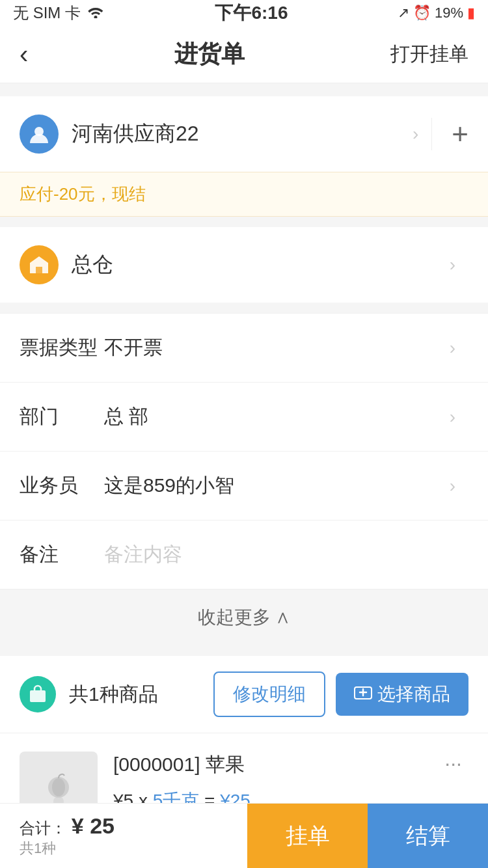 Image resolution: width=488 pixels, height=868 pixels. What do you see at coordinates (277, 416) in the screenshot?
I see `department-value: 总 部` at bounding box center [277, 416].